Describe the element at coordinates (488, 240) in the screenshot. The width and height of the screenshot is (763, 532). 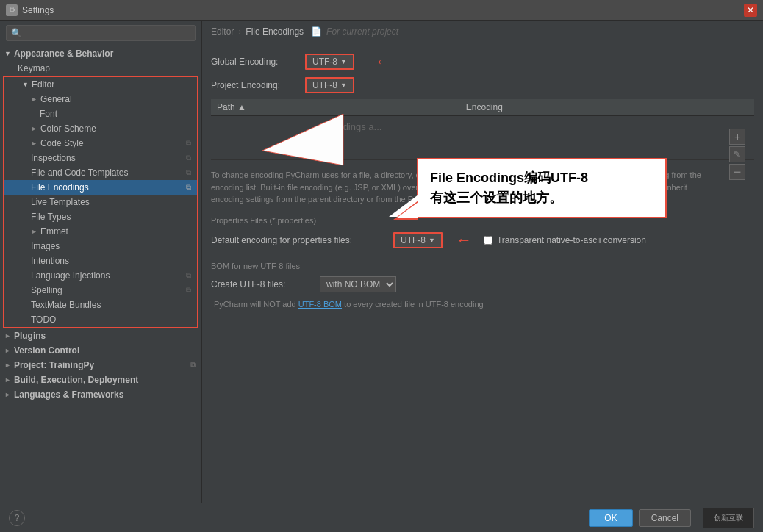
I see `transparent-checkbox` at that location.